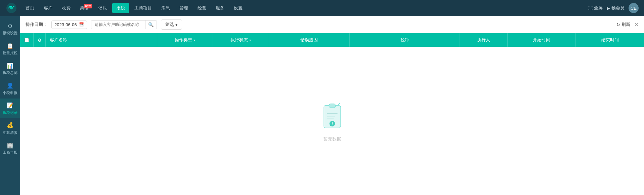  I want to click on nav-item-operation: 经营, so click(202, 8).